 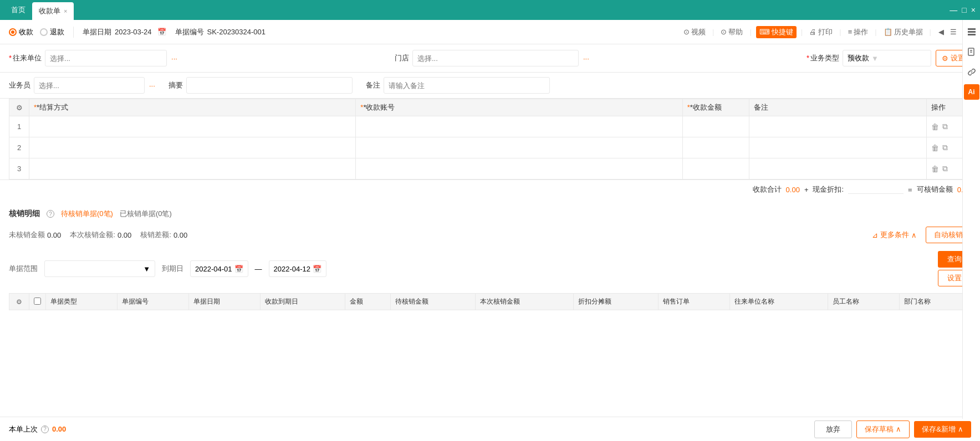 What do you see at coordinates (298, 269) in the screenshot?
I see `date-to-input: 2022-04-12 📅` at bounding box center [298, 269].